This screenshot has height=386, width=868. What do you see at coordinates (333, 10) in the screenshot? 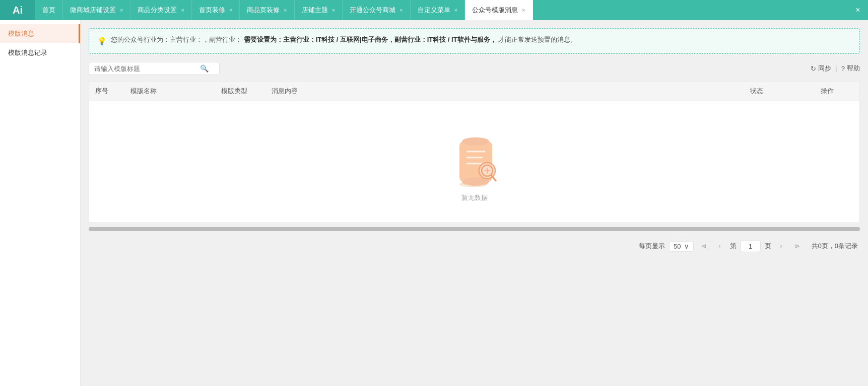
I see `close-tab-shop-theme: ×` at bounding box center [333, 10].